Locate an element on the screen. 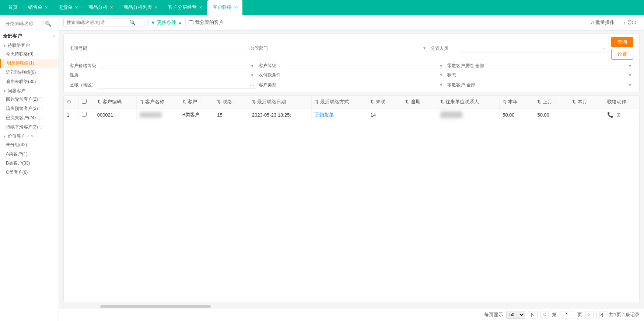 This screenshot has width=644, height=321. sort-icon-uc: ⇅ is located at coordinates (442, 102).